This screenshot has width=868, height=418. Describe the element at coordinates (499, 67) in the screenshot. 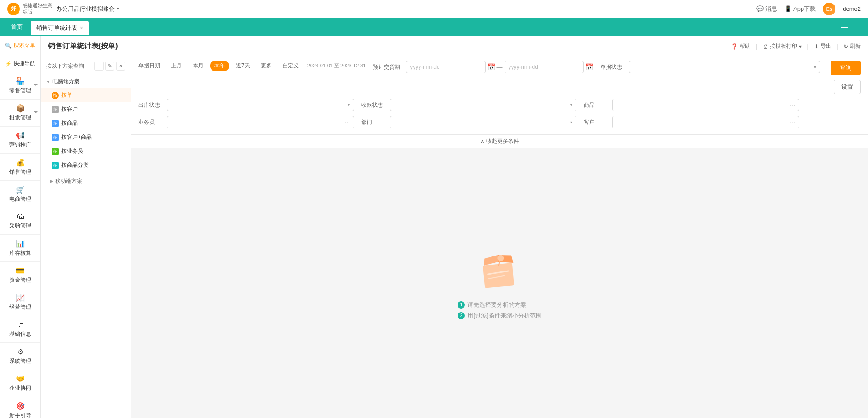

I see `expected-delivery-group: 📅 — 📅` at that location.